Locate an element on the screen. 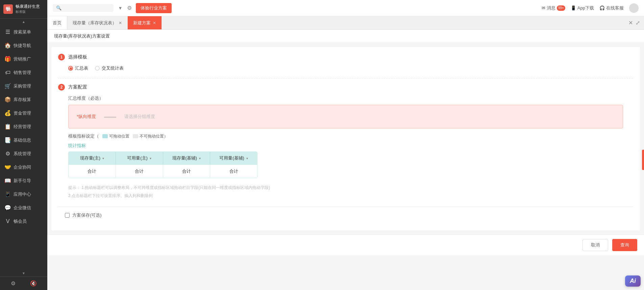  expand-panel-button: ⤢ is located at coordinates (638, 23).